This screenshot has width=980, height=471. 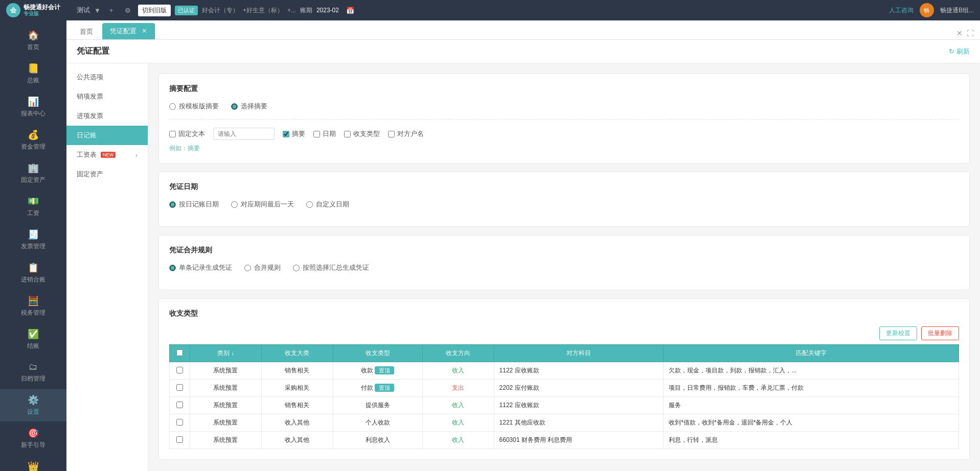 What do you see at coordinates (579, 406) in the screenshot?
I see `row3-account: 1122 应收账款` at bounding box center [579, 406].